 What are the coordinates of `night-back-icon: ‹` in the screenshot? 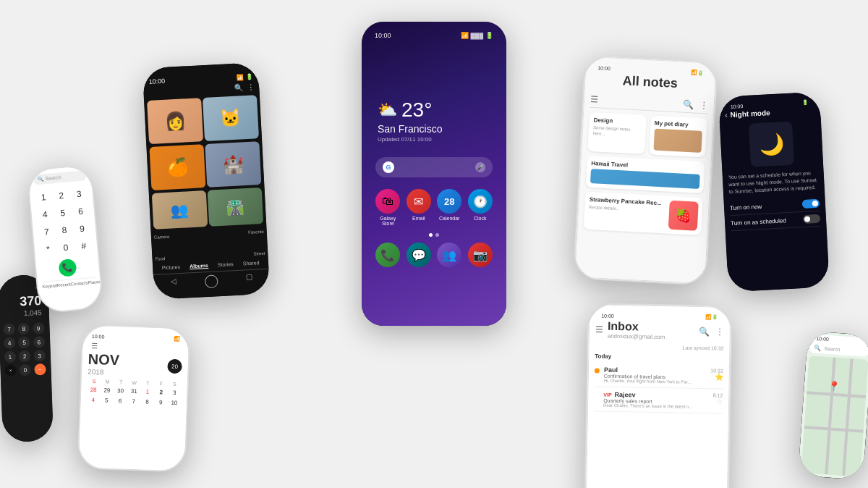 It's located at (726, 114).